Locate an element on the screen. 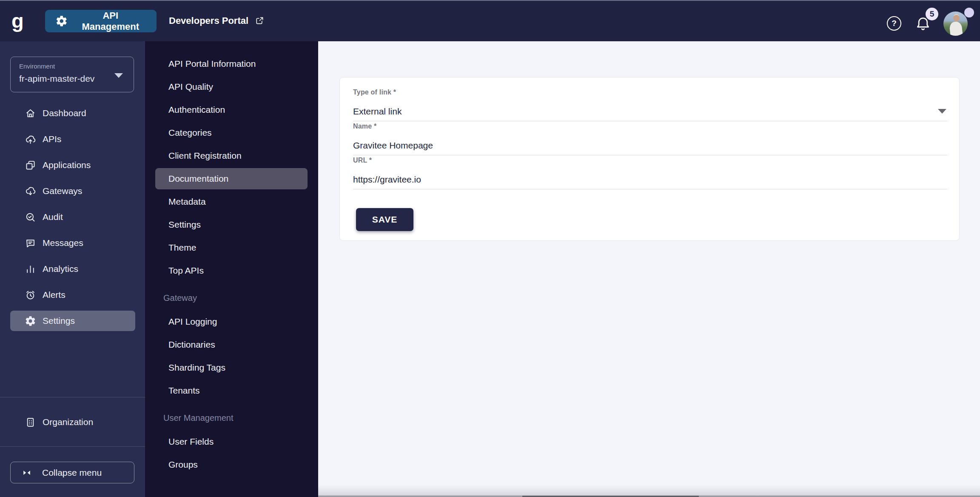 The height and width of the screenshot is (497, 980). environment-label: Environment is located at coordinates (72, 66).